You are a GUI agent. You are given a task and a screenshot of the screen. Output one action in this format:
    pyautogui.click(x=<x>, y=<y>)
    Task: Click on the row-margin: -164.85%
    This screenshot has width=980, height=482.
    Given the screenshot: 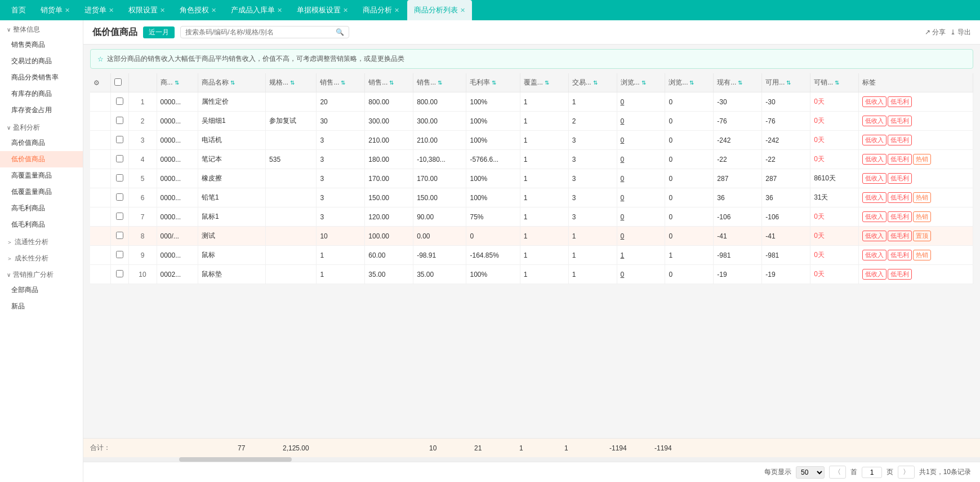 What is the action you would take?
    pyautogui.click(x=493, y=255)
    